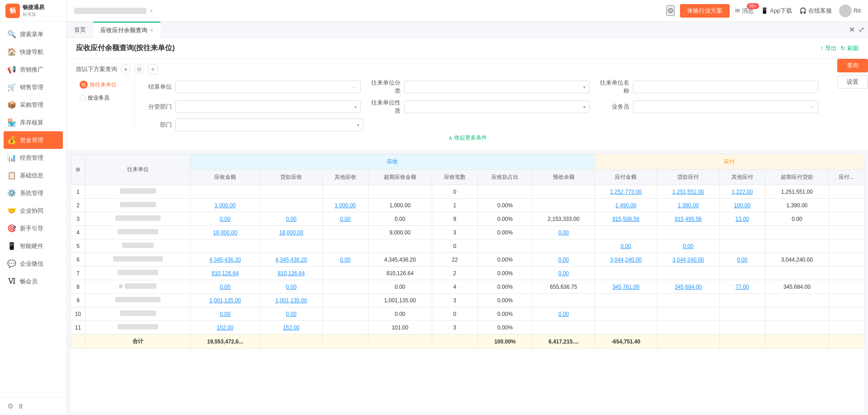 The width and height of the screenshot is (868, 415). What do you see at coordinates (467, 138) in the screenshot?
I see `collapse-more-button: ∧ 收起更多条件` at bounding box center [467, 138].